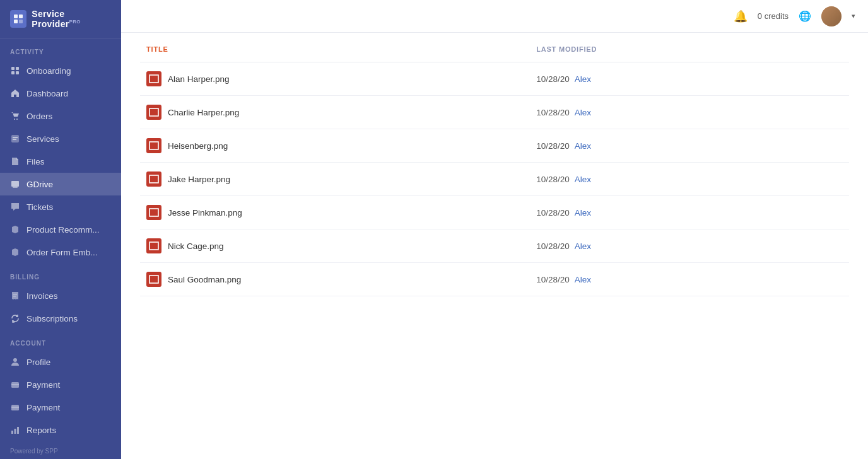  What do you see at coordinates (15, 318) in the screenshot?
I see `refresh-icon` at bounding box center [15, 318].